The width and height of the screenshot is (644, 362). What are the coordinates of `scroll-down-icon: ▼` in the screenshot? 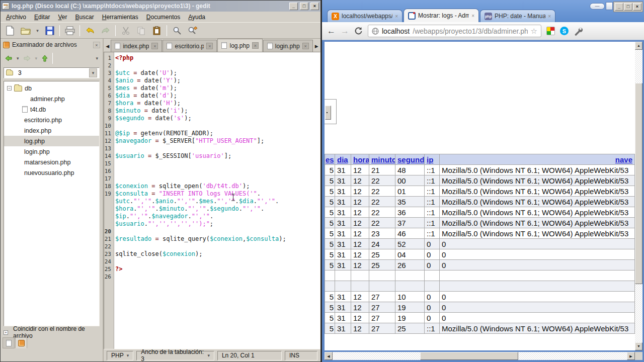 It's located at (639, 346).